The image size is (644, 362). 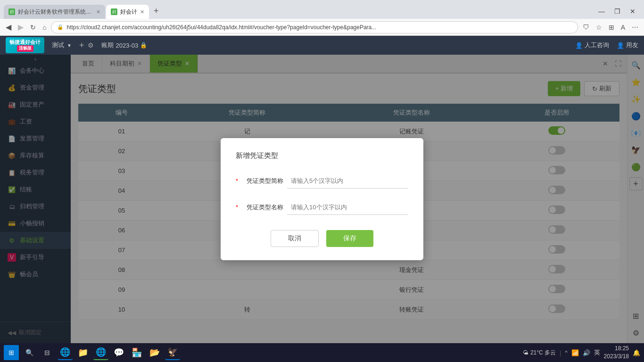 What do you see at coordinates (586, 353) in the screenshot?
I see `taskbar-volume-icon: 🔊` at bounding box center [586, 353].